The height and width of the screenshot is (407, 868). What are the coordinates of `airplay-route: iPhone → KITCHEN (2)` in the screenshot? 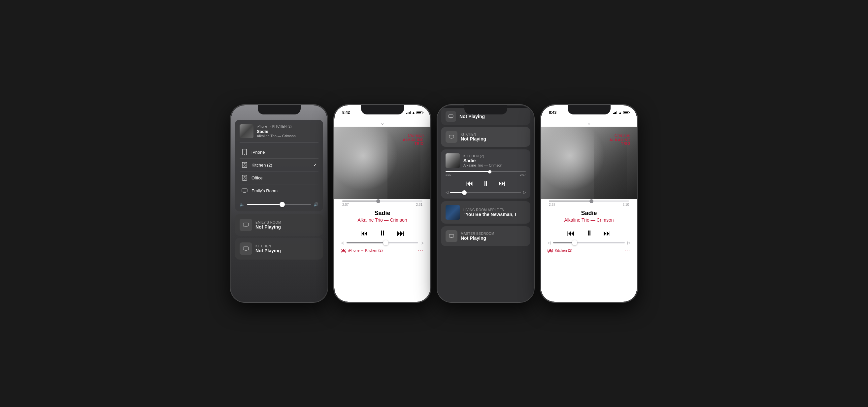 It's located at (288, 127).